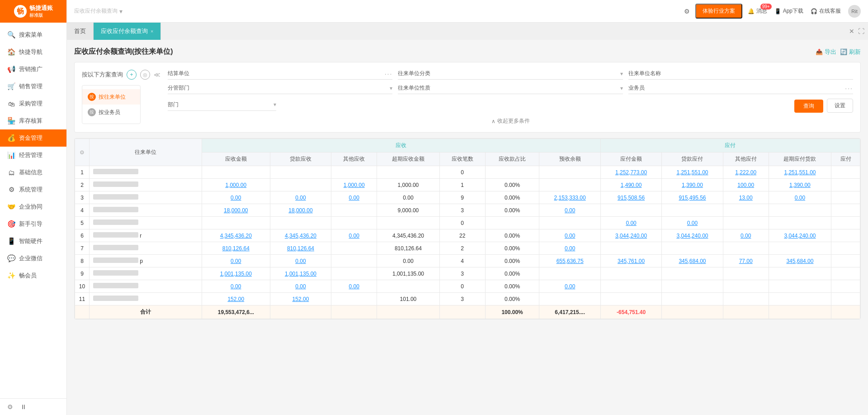  I want to click on basic-icon: 🗂, so click(11, 173).